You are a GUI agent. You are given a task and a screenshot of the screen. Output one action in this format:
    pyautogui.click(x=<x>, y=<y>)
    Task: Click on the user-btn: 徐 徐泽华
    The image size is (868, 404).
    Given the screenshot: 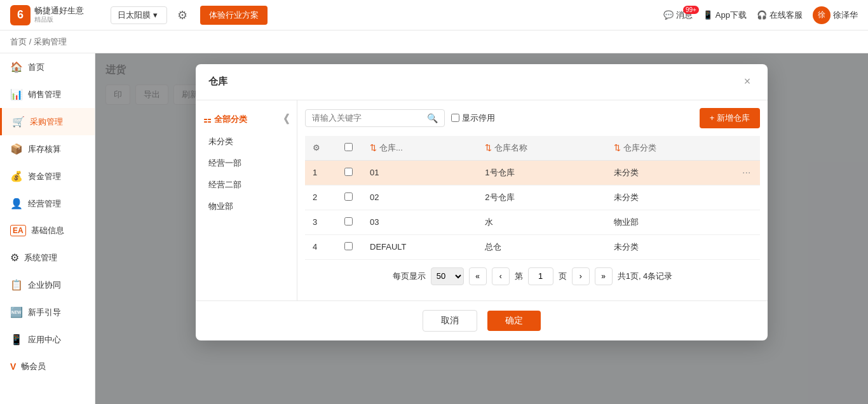 What is the action you would take?
    pyautogui.click(x=835, y=15)
    